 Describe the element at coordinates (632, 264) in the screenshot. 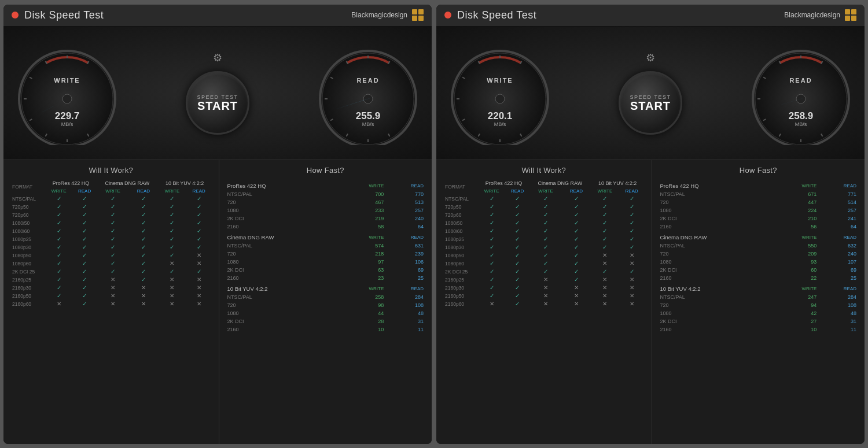

I see `yuv-read-cell: ✕` at that location.